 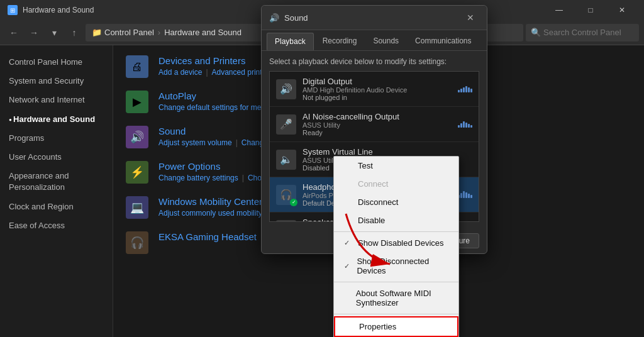 What do you see at coordinates (57, 157) in the screenshot?
I see `sidebar-item-user-accounts: User Accounts` at bounding box center [57, 157].